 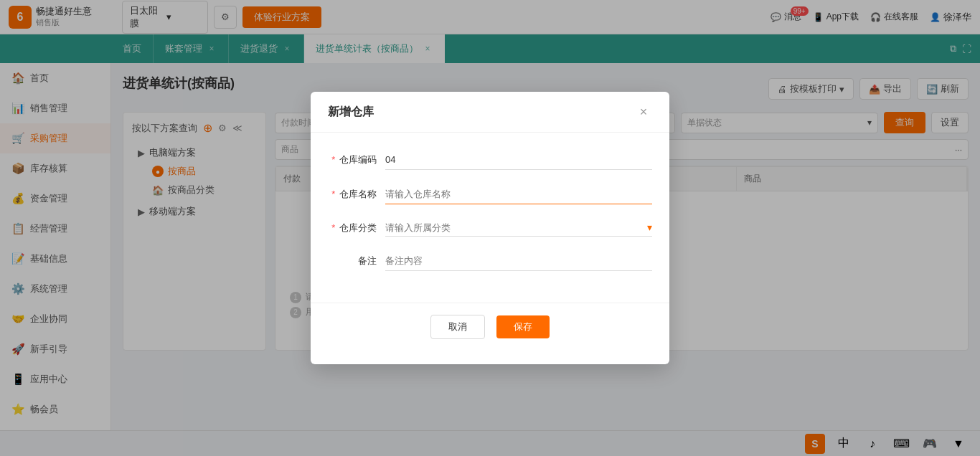 I want to click on form-row-name: * 仓库名称, so click(x=490, y=194).